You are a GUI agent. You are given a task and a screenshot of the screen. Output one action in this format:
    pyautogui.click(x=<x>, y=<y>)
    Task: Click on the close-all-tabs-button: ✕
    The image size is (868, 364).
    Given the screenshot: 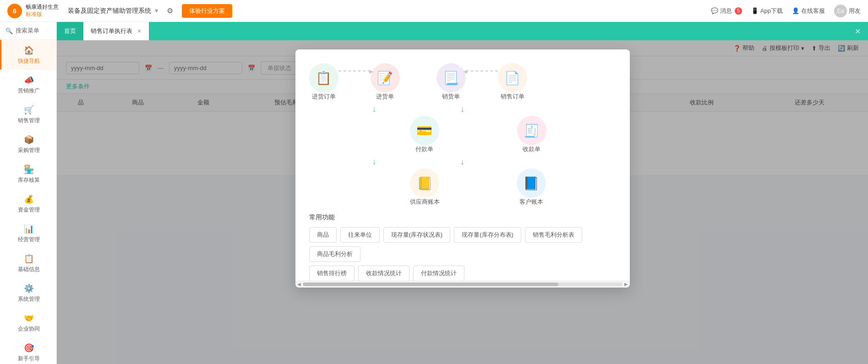 What is the action you would take?
    pyautogui.click(x=857, y=31)
    